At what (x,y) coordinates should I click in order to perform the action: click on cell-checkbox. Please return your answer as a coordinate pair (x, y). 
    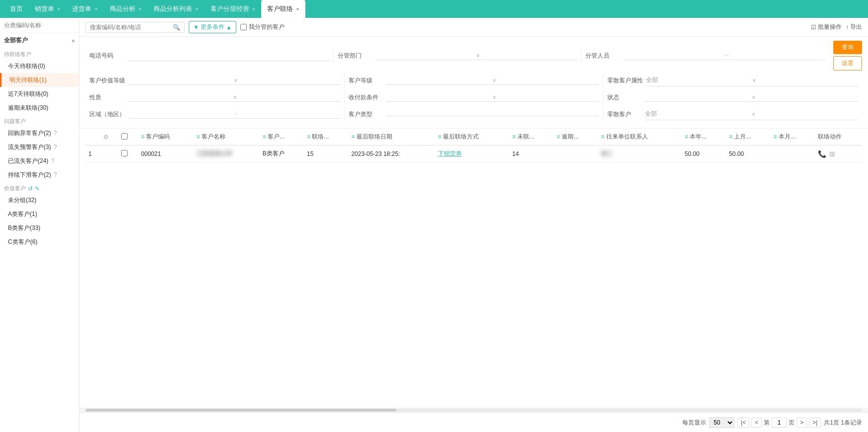
    Looking at the image, I should click on (128, 154).